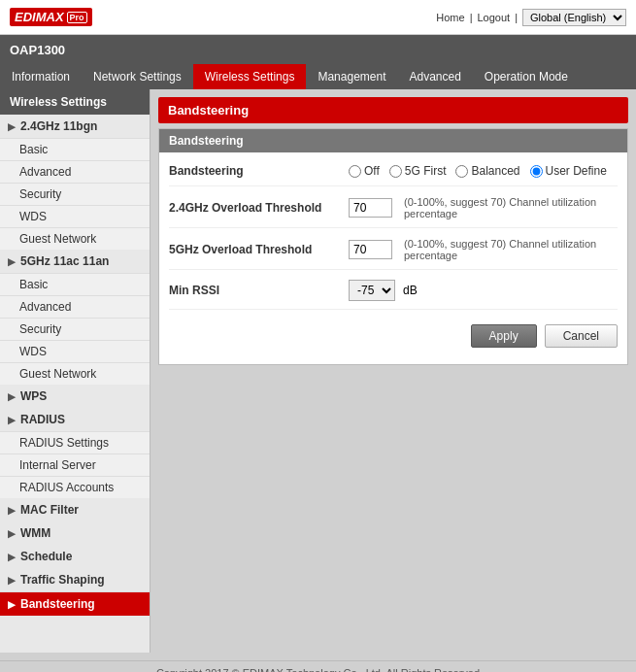 The width and height of the screenshot is (636, 672). I want to click on threshold-24-input, so click(371, 208).